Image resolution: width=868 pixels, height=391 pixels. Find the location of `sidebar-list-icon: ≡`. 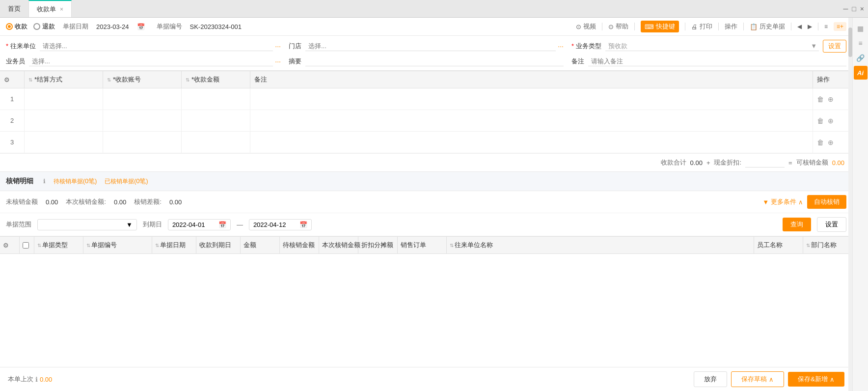

sidebar-list-icon: ≡ is located at coordinates (861, 43).